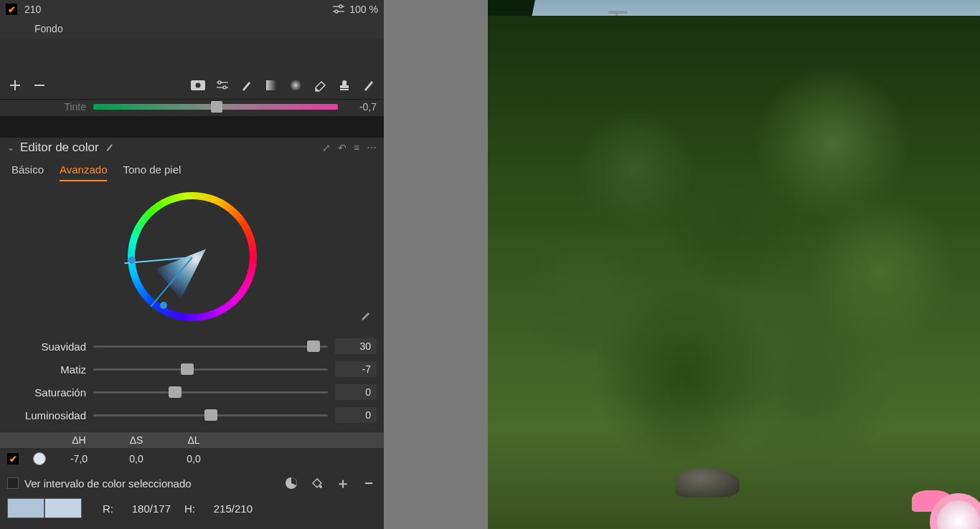  Describe the element at coordinates (192, 169) in the screenshot. I see `color-editor-tabs: Básico Avanzado Tono de piel` at that location.